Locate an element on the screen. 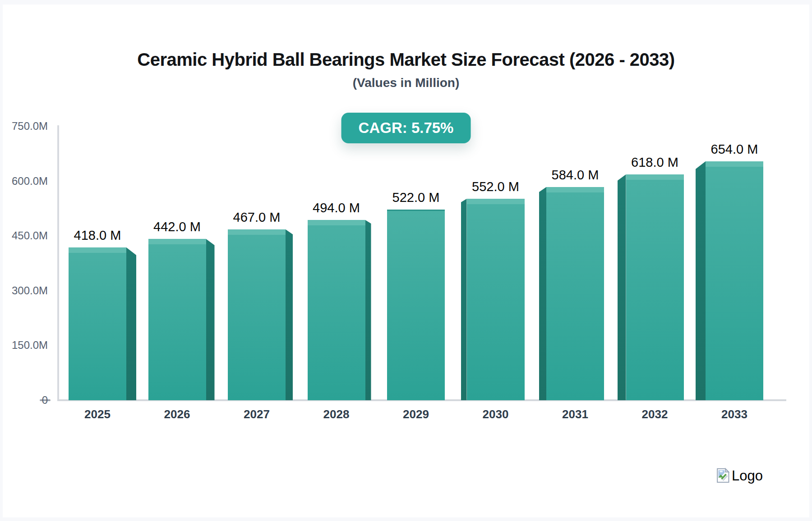 The height and width of the screenshot is (521, 812). bar-value-label: 618.0 M is located at coordinates (655, 162).